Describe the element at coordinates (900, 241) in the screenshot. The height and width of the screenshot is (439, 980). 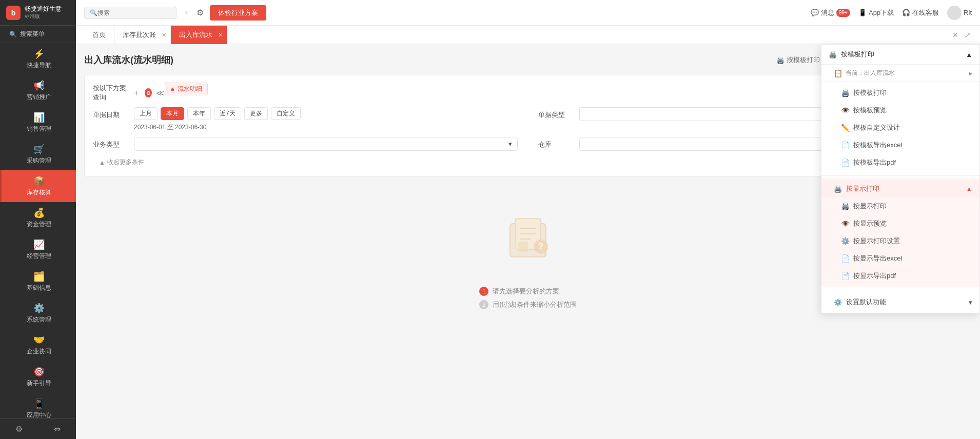
I see `dropdown-display-settings-item: ⚙️ 按显示打印设置` at that location.